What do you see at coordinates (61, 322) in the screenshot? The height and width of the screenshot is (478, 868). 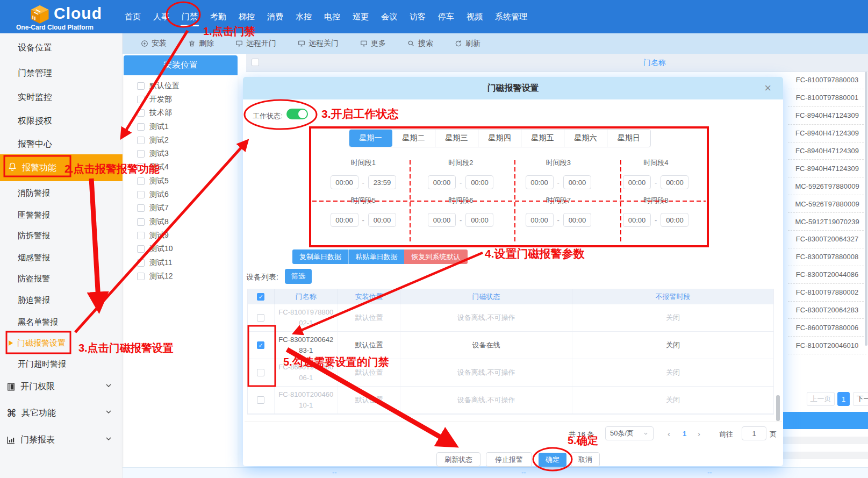 I see `sidebar-item-blacklist-alarm: 黑名单警报` at bounding box center [61, 322].